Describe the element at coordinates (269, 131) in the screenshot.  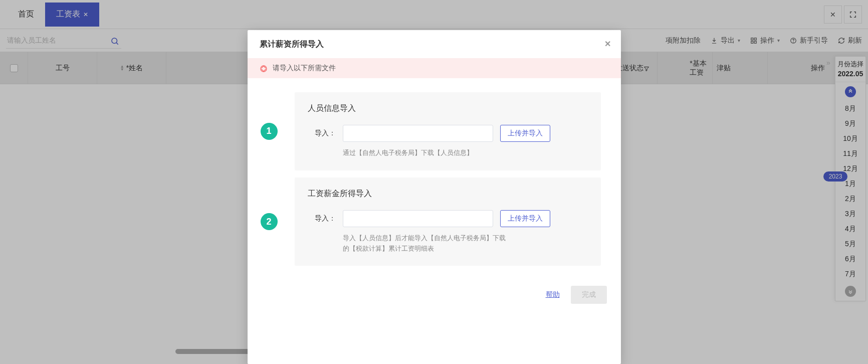
I see `step-1-badge: 1` at that location.